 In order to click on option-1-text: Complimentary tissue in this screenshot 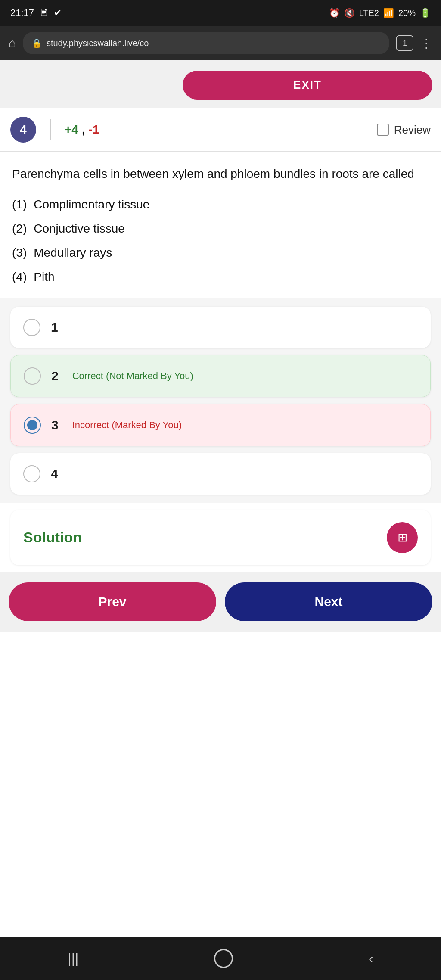, I will do `click(91, 205)`.